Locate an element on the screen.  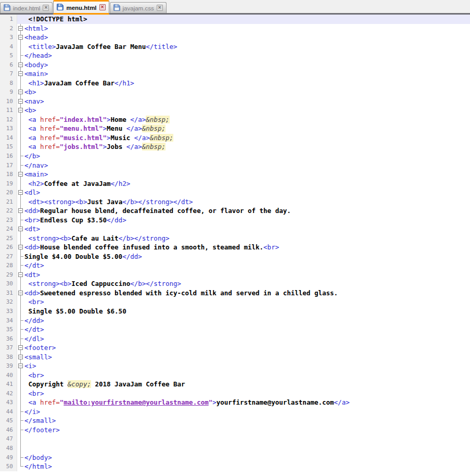
code-content: Single $4.00 Double $5.00</dd> is located at coordinates (247, 257).